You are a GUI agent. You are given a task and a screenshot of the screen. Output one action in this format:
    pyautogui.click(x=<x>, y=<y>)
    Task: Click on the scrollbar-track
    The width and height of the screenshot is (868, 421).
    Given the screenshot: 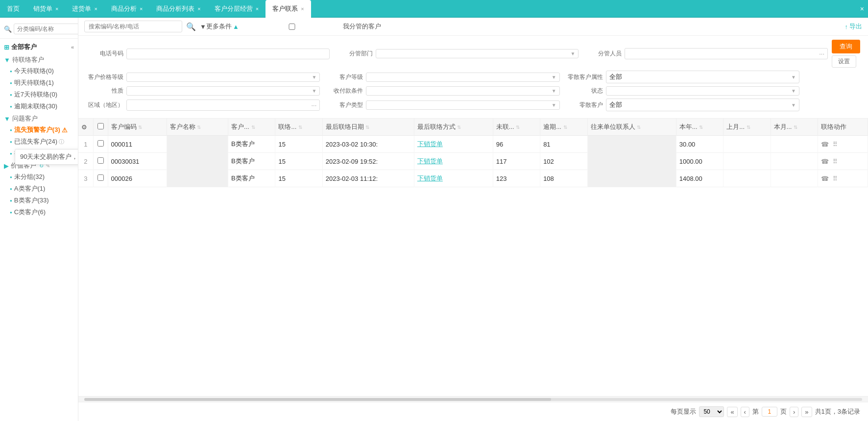 What is the action you would take?
    pyautogui.click(x=473, y=399)
    